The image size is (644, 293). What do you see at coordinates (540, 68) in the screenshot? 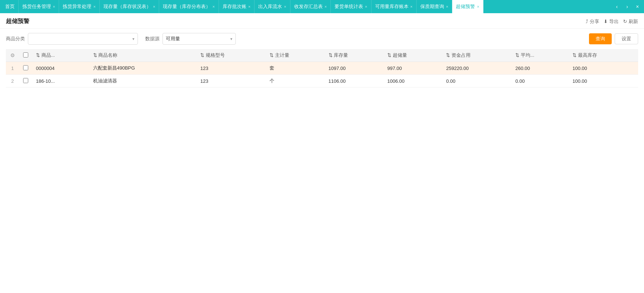
I see `row-avg: 260.00` at bounding box center [540, 68].